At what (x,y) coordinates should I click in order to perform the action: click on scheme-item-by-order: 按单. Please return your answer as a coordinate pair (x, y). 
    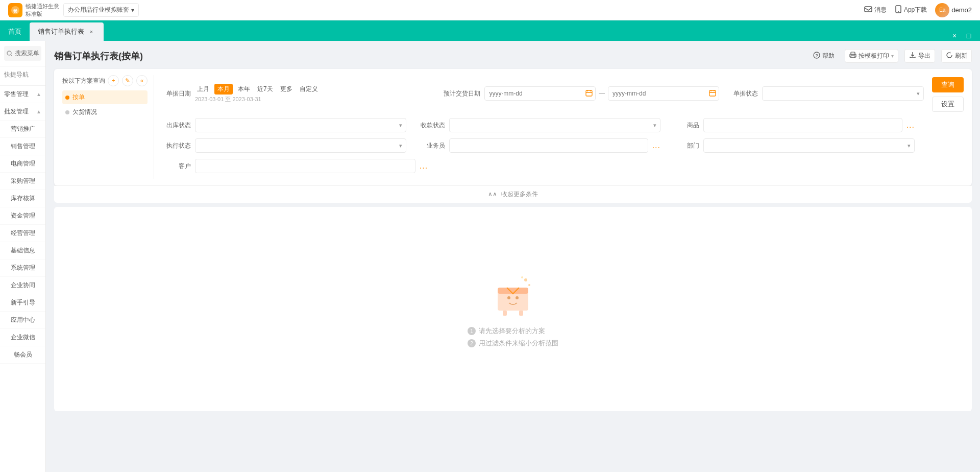
    Looking at the image, I should click on (105, 97).